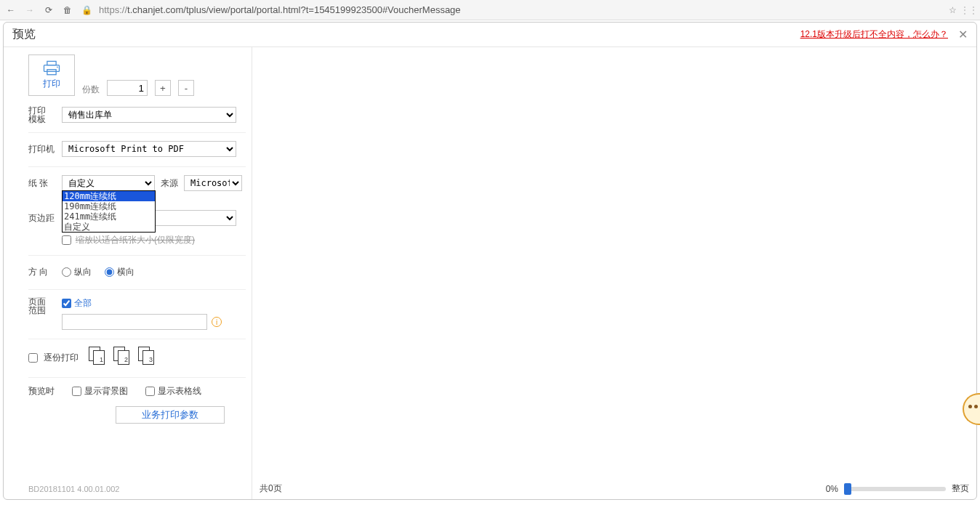 Image resolution: width=980 pixels, height=505 pixels. Describe the element at coordinates (33, 357) in the screenshot. I see `collate-checkbox` at that location.